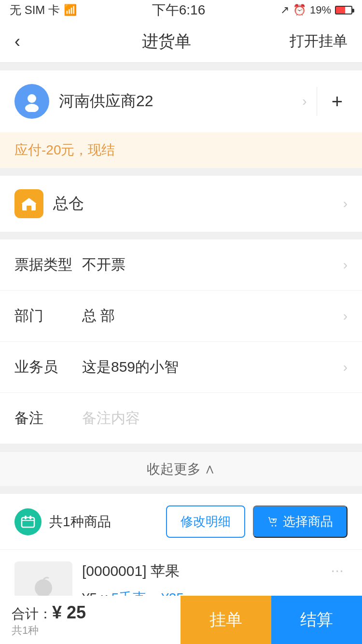 The image size is (362, 644). What do you see at coordinates (181, 522) in the screenshot?
I see `product-header: 共1种商品 修改明细 选择商品` at bounding box center [181, 522].